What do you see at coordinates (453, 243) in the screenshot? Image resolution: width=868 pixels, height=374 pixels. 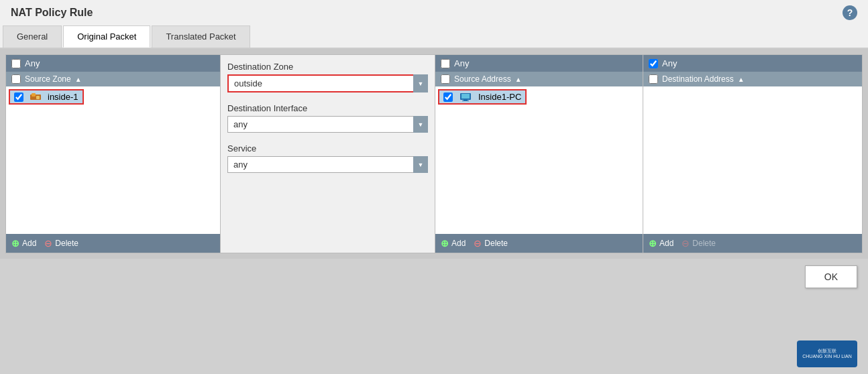 I see `add-source-addr-button: ⊕ Add` at bounding box center [453, 243].